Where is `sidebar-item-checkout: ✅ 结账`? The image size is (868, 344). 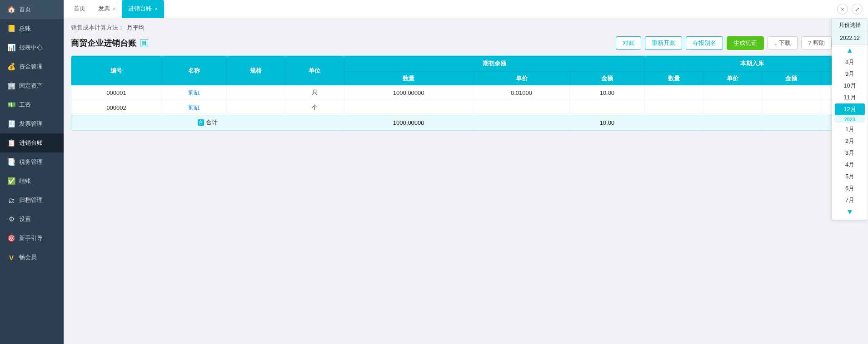
sidebar-item-checkout: ✅ 结账 is located at coordinates (32, 181).